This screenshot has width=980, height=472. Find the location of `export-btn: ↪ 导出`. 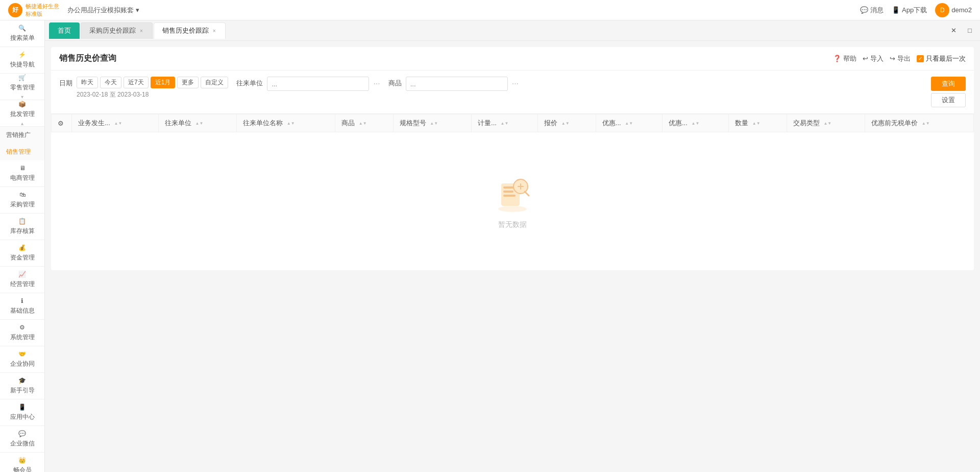

export-btn: ↪ 导出 is located at coordinates (900, 59).